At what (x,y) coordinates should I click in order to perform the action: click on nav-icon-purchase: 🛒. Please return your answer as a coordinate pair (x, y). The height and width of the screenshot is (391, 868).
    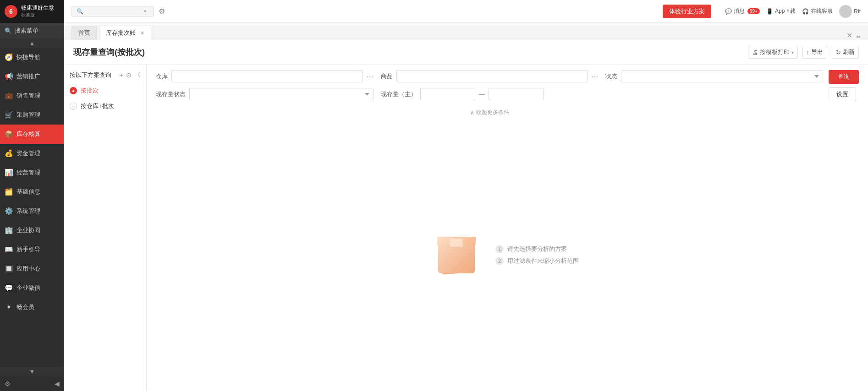
    Looking at the image, I should click on (9, 115).